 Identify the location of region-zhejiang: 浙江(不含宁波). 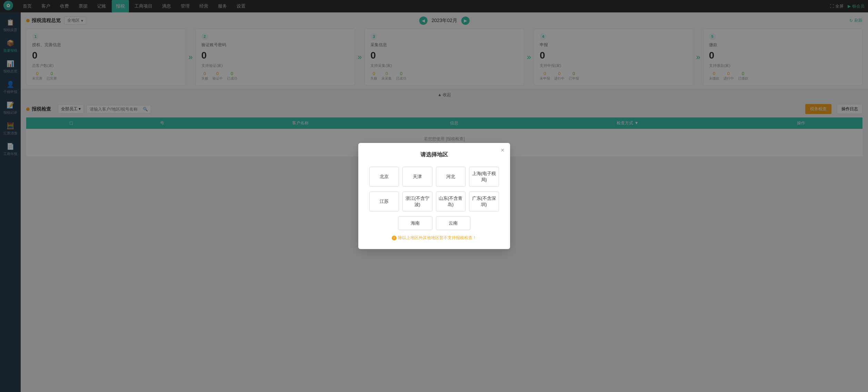
(417, 202).